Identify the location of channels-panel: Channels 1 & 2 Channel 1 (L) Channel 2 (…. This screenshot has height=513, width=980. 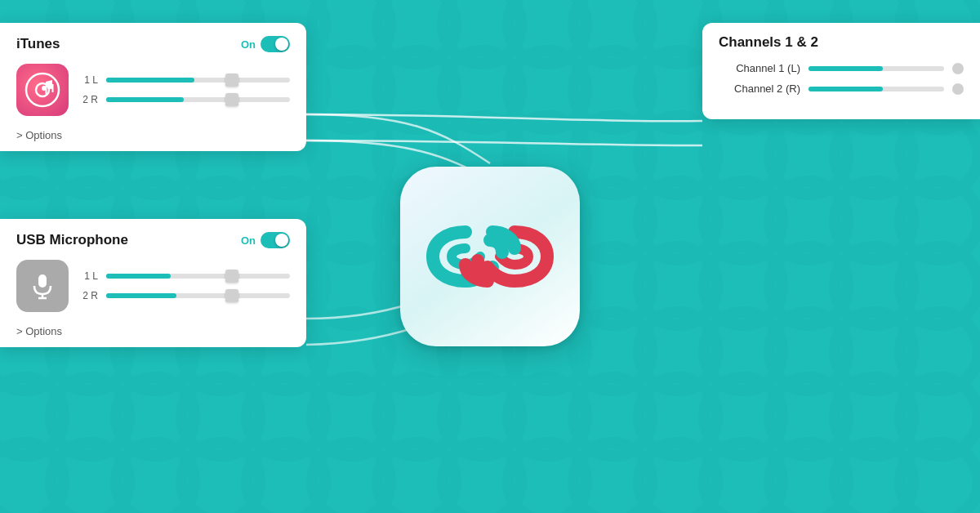
(841, 71).